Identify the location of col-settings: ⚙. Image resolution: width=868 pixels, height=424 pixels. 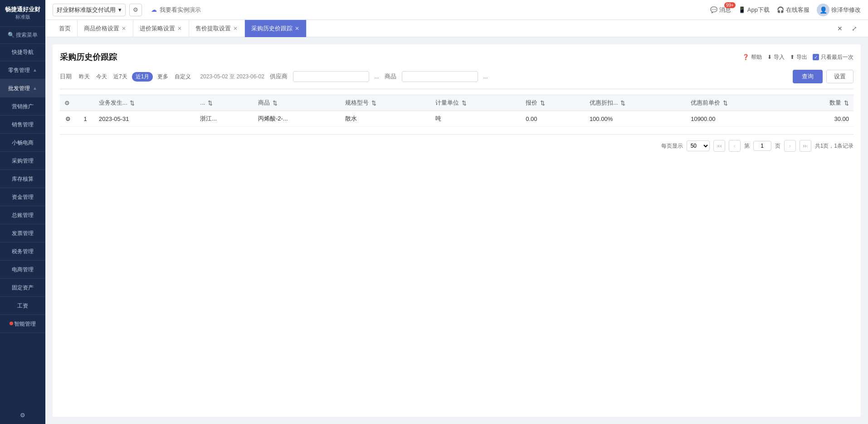
(68, 103).